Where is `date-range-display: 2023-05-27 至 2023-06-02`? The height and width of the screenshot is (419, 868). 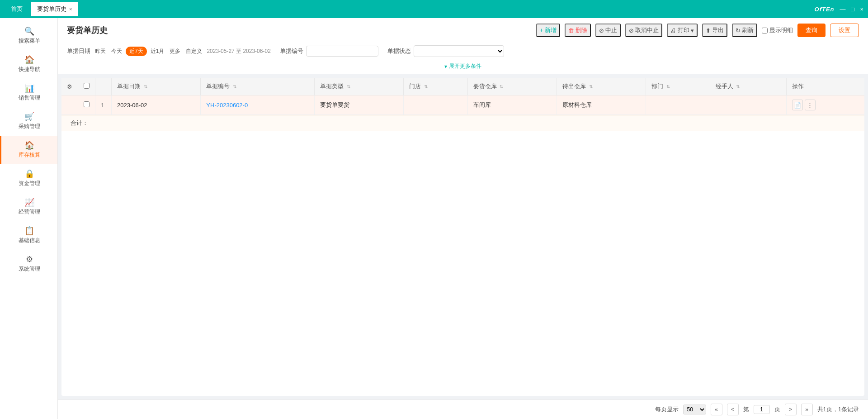 date-range-display: 2023-05-27 至 2023-06-02 is located at coordinates (239, 52).